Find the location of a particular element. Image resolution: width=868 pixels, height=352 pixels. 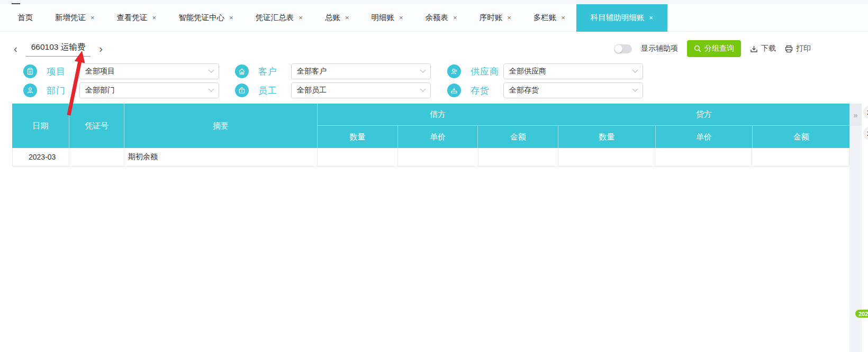

inventory-icon is located at coordinates (454, 90).